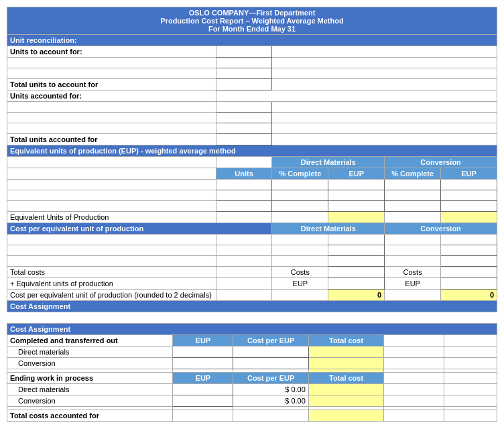  Describe the element at coordinates (112, 162) in the screenshot. I see `empty-col` at that location.